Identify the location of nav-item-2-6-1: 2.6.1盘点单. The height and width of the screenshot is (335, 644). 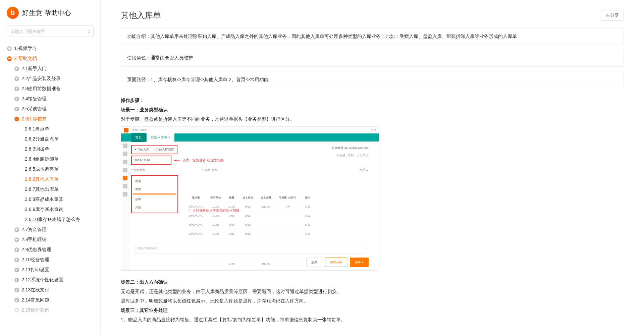
(50, 129).